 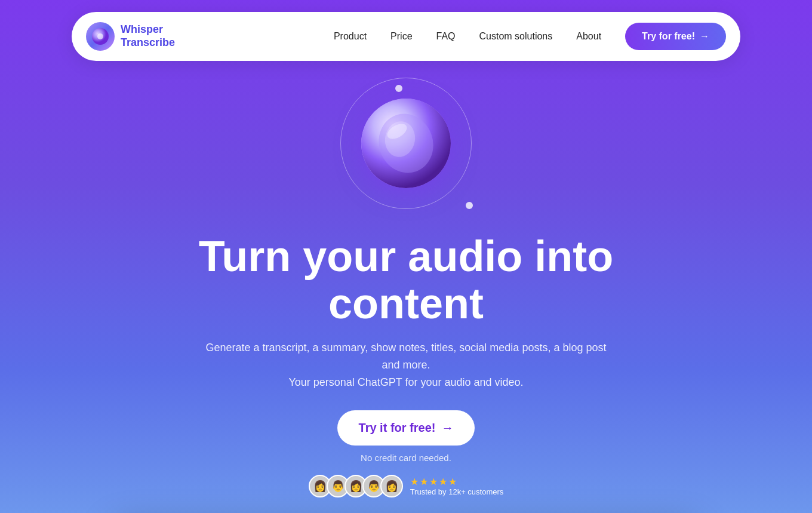 I want to click on hero-cta-label: Try it for free!, so click(x=398, y=428).